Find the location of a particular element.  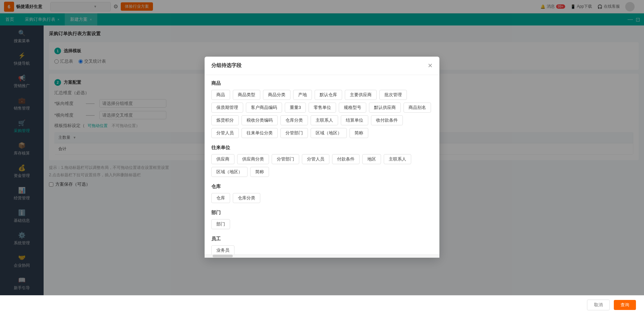

modal-title: 分组待选字段 is located at coordinates (226, 66).